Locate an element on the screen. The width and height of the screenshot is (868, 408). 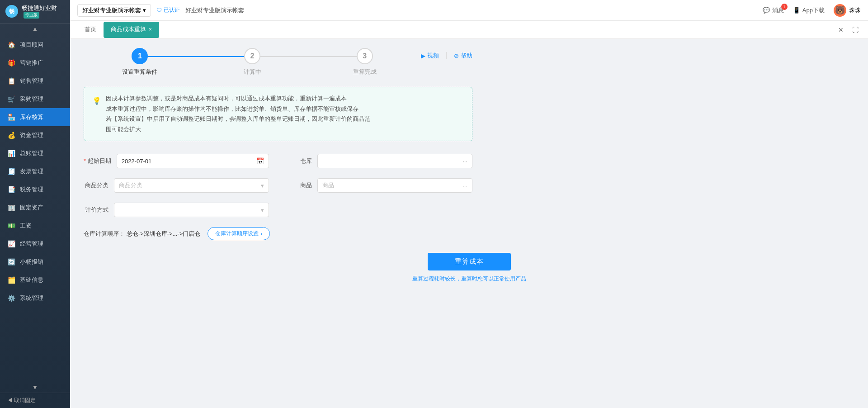
app-download-button: 📱 App下载 is located at coordinates (809, 10).